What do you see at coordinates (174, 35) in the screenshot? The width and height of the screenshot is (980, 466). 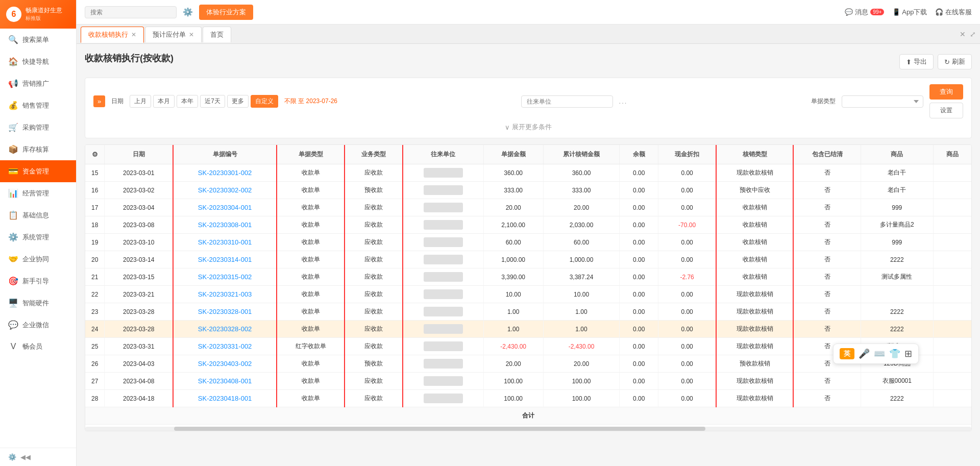 I see `tab-pre-apply: 预计应付单✕` at bounding box center [174, 35].